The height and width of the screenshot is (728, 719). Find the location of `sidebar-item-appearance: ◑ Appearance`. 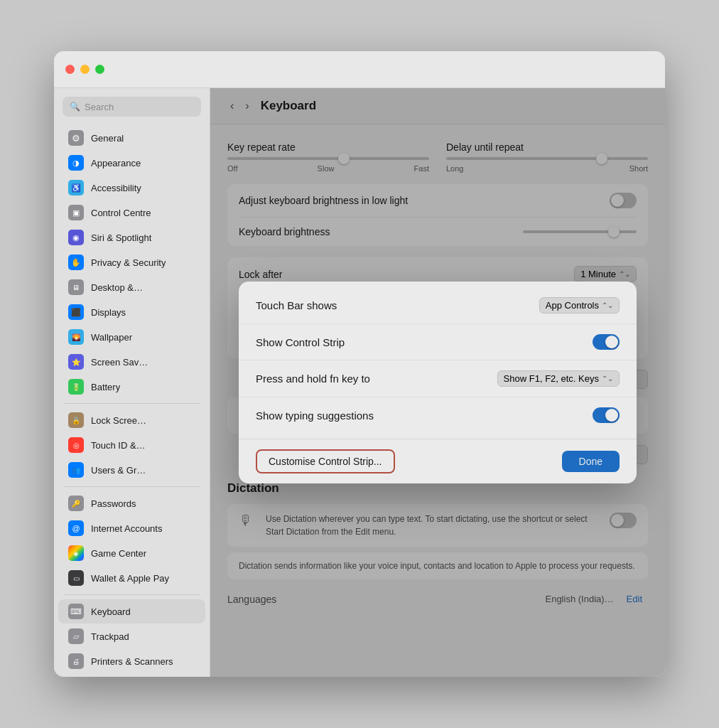

sidebar-item-appearance: ◑ Appearance is located at coordinates (132, 163).